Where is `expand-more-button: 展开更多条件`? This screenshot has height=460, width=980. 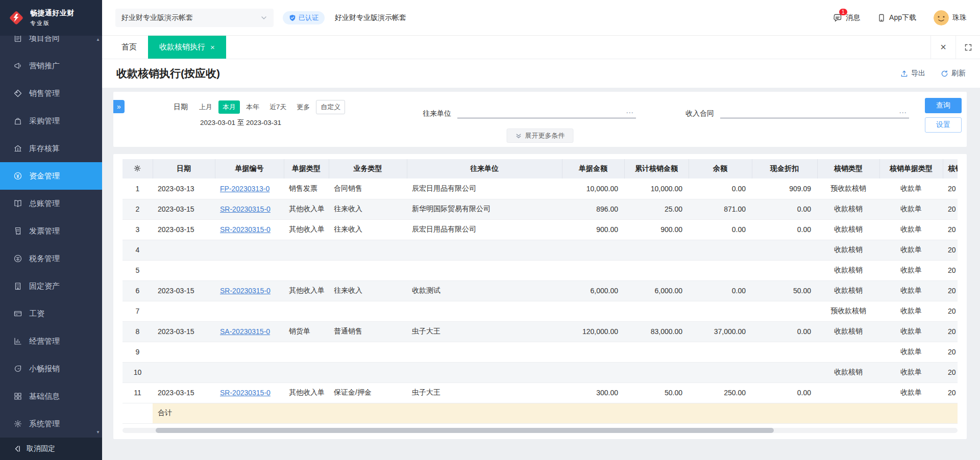 expand-more-button: 展开更多条件 is located at coordinates (540, 136).